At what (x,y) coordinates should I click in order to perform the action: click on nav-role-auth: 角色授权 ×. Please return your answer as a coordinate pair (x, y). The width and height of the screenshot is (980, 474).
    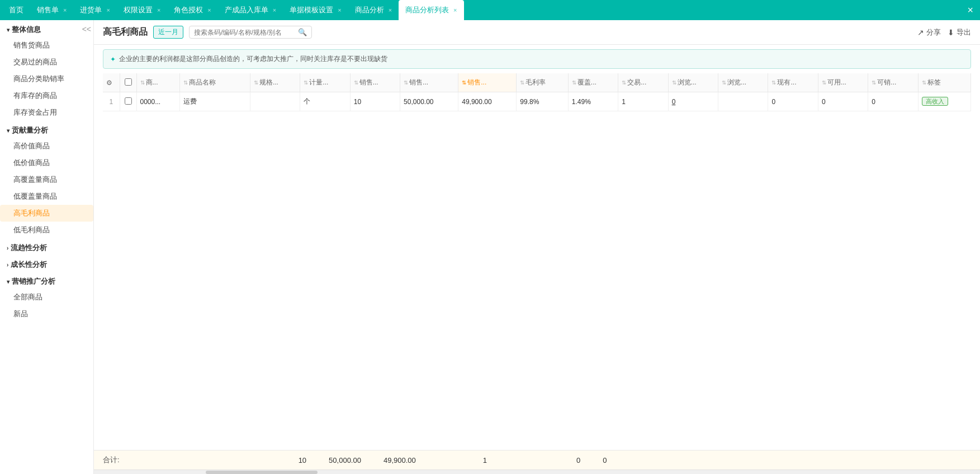
    Looking at the image, I should click on (192, 10).